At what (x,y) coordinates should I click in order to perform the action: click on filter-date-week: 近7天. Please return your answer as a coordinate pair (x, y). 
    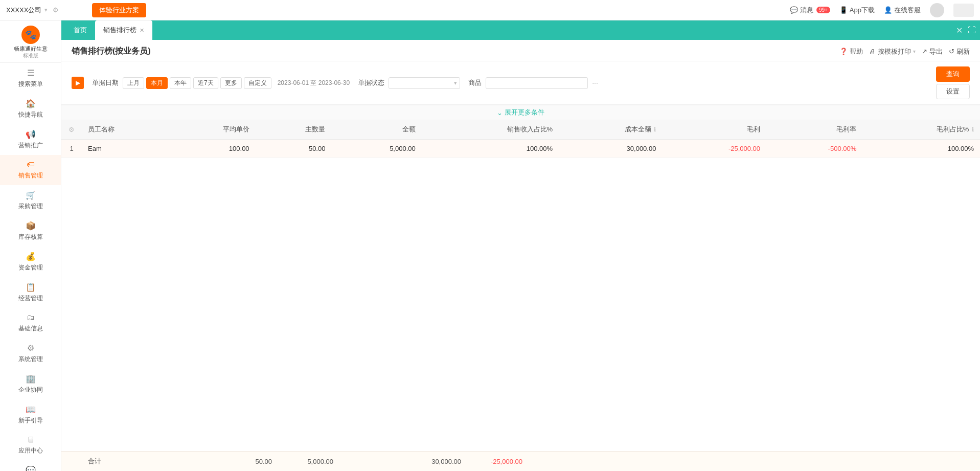
    Looking at the image, I should click on (206, 83).